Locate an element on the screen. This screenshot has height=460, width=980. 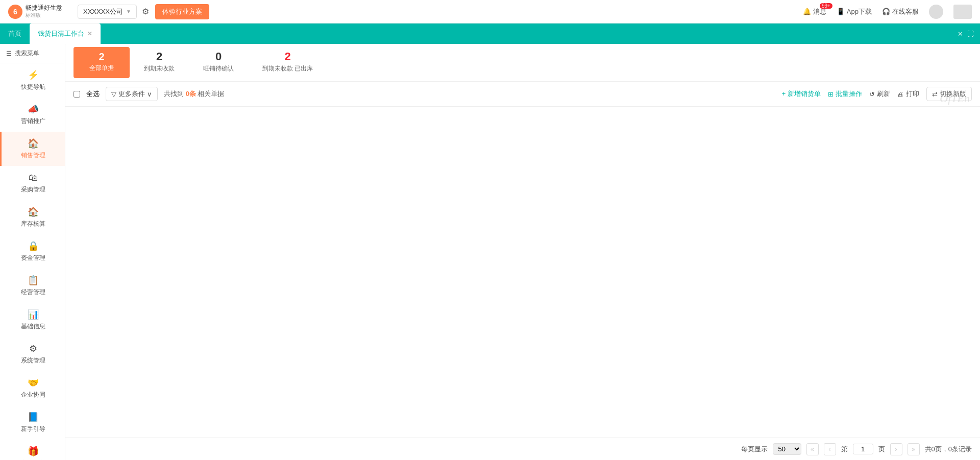
settings-icon: ⚙ is located at coordinates (145, 11).